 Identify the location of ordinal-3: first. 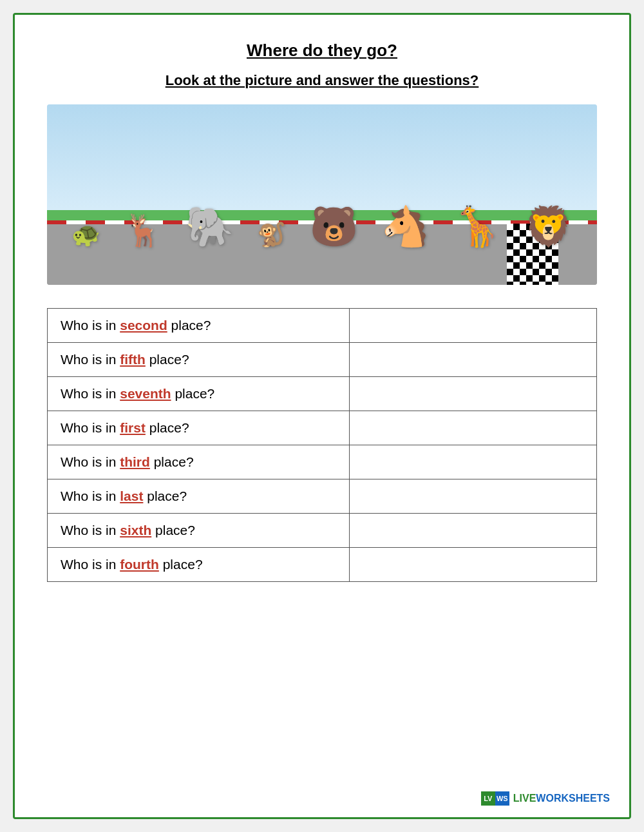
(133, 428).